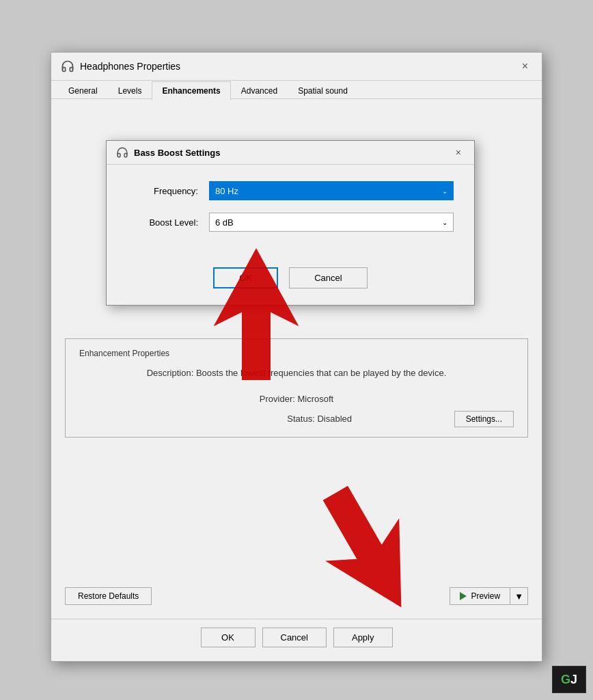  What do you see at coordinates (489, 596) in the screenshot?
I see `preview-group: Preview ▼` at bounding box center [489, 596].